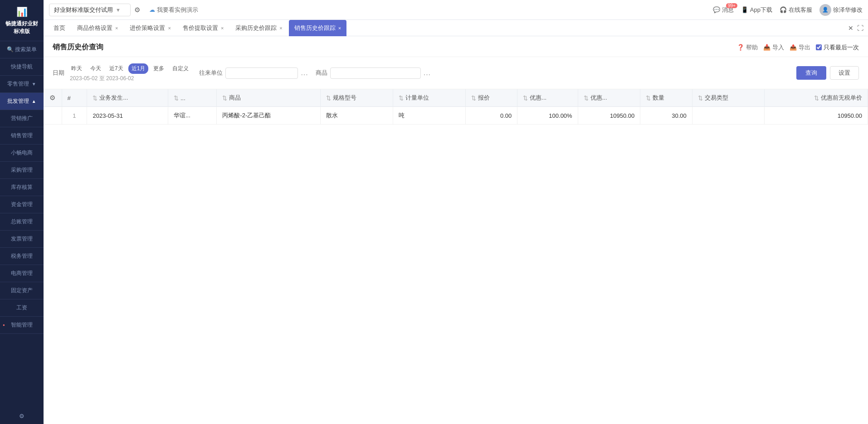 The image size is (868, 424). Describe the element at coordinates (774, 48) in the screenshot. I see `import-button: 📥 导入` at that location.